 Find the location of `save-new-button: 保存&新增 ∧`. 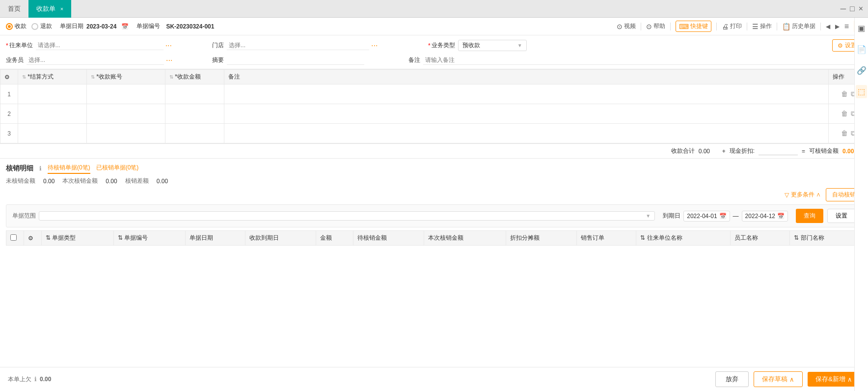

save-new-button: 保存&新增 ∧ is located at coordinates (834, 379).